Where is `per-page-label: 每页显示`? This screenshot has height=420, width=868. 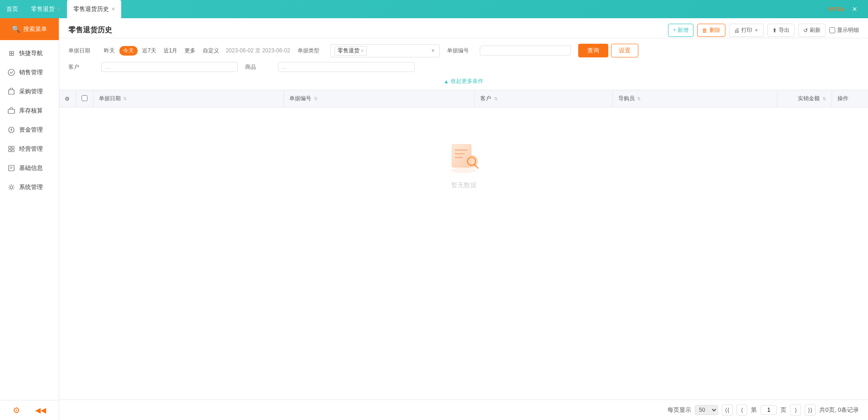
per-page-label: 每页显示 is located at coordinates (679, 410).